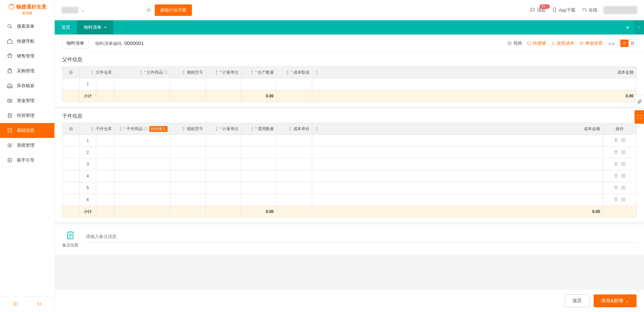 This screenshot has height=312, width=644. What do you see at coordinates (27, 145) in the screenshot?
I see `menu-system: 系统管理` at bounding box center [27, 145].